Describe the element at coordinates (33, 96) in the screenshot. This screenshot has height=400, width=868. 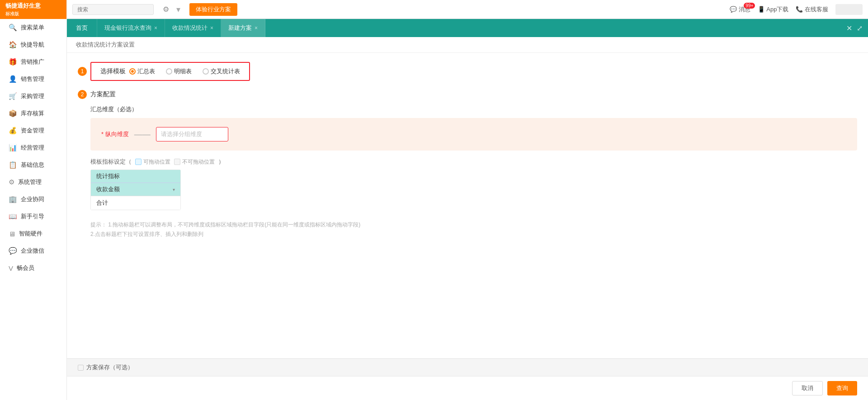
I see `sidebar-label-purchase: 采购管理` at that location.